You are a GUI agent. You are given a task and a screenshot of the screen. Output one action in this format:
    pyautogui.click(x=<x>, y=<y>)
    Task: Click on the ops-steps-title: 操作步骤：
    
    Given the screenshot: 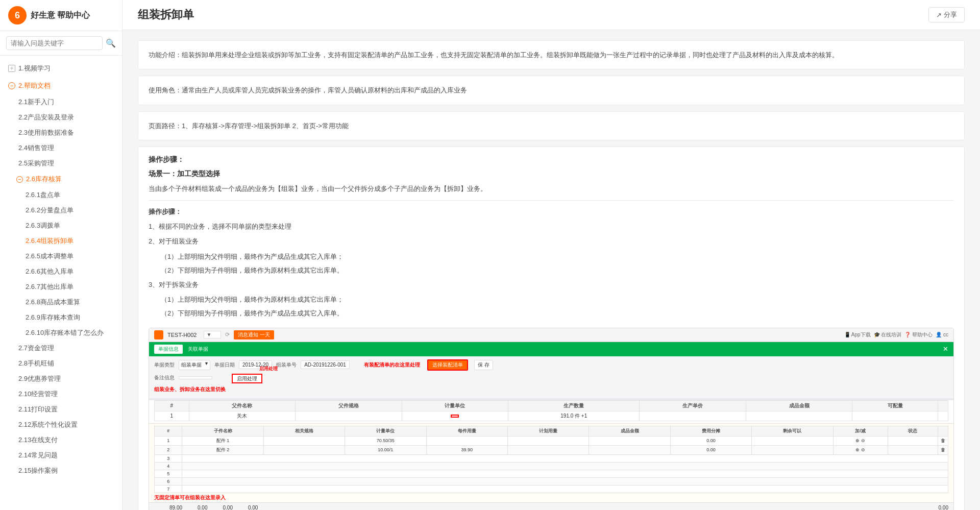 What is the action you would take?
    pyautogui.click(x=551, y=211)
    